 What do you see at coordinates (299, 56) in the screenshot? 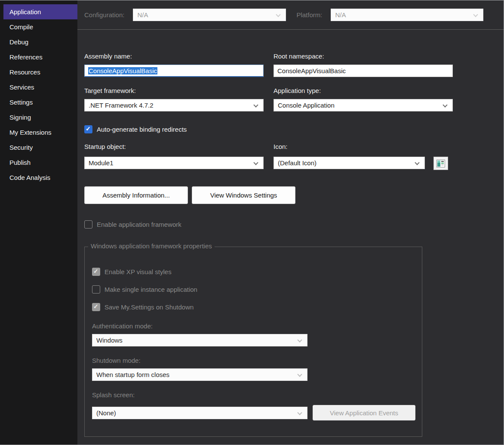
I see `root-namespace-label: Root namespace:` at bounding box center [299, 56].